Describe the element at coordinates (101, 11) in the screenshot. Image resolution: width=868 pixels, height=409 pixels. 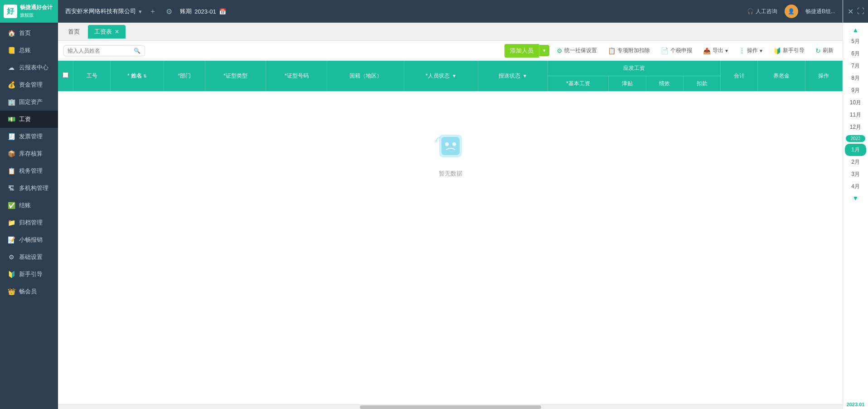
I see `company-name: 西安虾米网络科技有限公司` at that location.